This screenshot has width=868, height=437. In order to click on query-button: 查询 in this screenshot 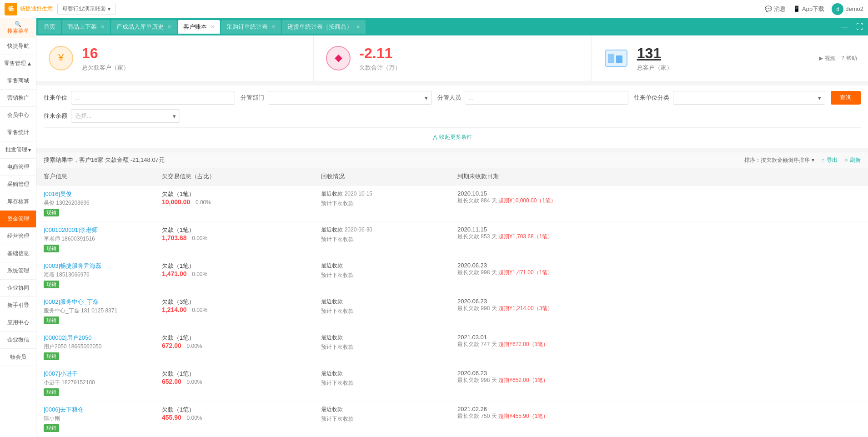, I will do `click(846, 98)`.